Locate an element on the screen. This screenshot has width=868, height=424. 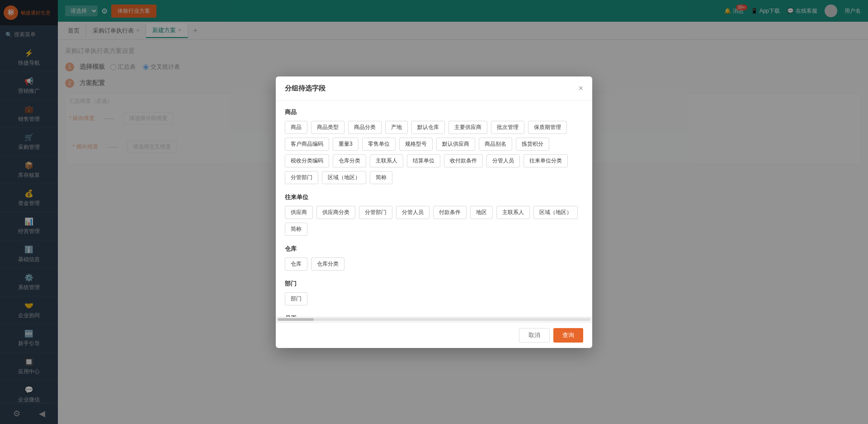
field-tag-warehouse-1: 仓库分类 is located at coordinates (328, 264).